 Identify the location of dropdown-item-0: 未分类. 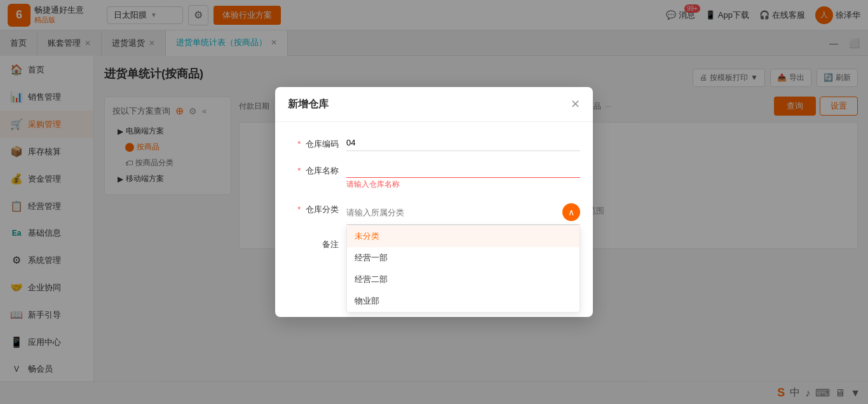
(463, 236).